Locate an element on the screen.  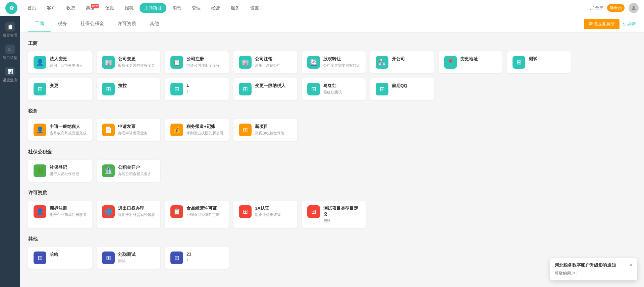
one-title: 1 is located at coordinates (205, 85).